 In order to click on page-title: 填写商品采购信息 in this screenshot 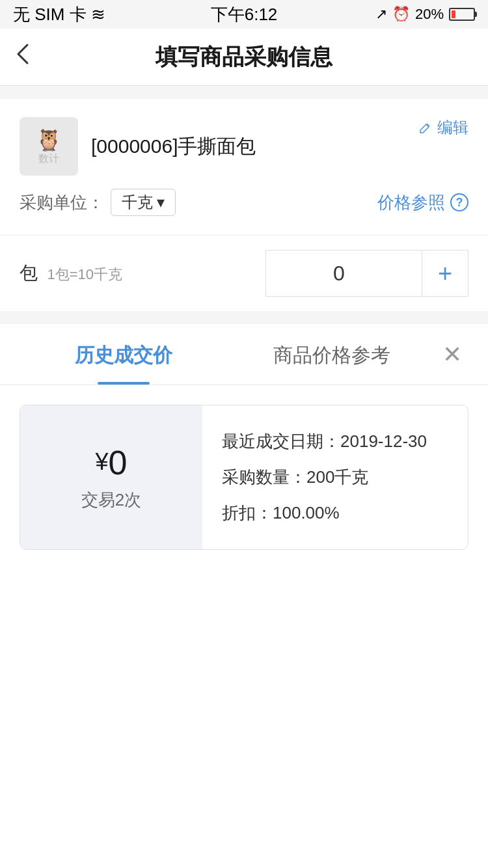, I will do `click(244, 57)`.